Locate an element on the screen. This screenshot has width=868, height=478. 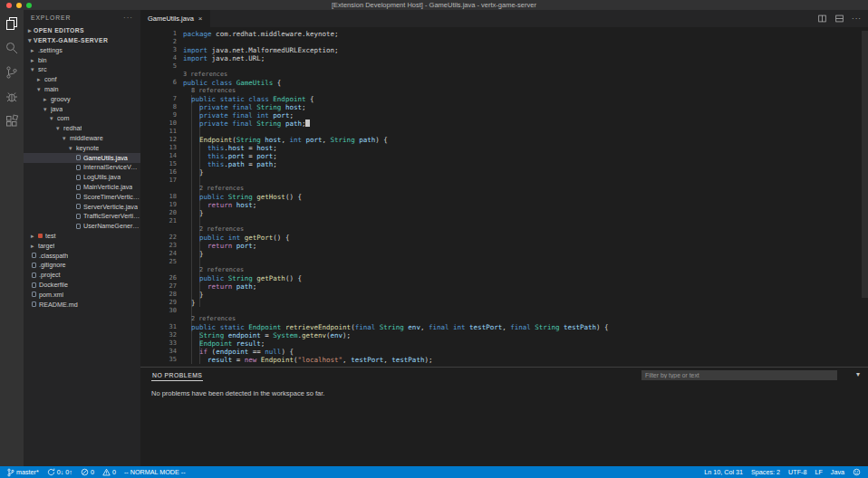
toggle-layout-icon is located at coordinates (839, 18).